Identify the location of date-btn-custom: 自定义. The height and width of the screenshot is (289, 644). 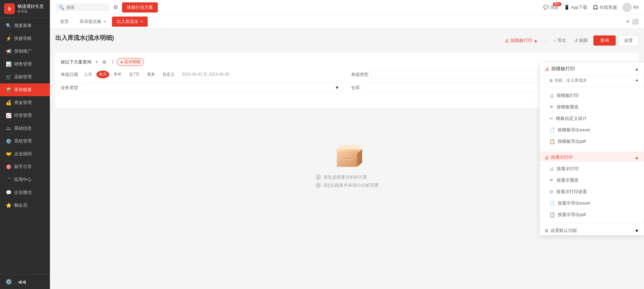
(169, 74).